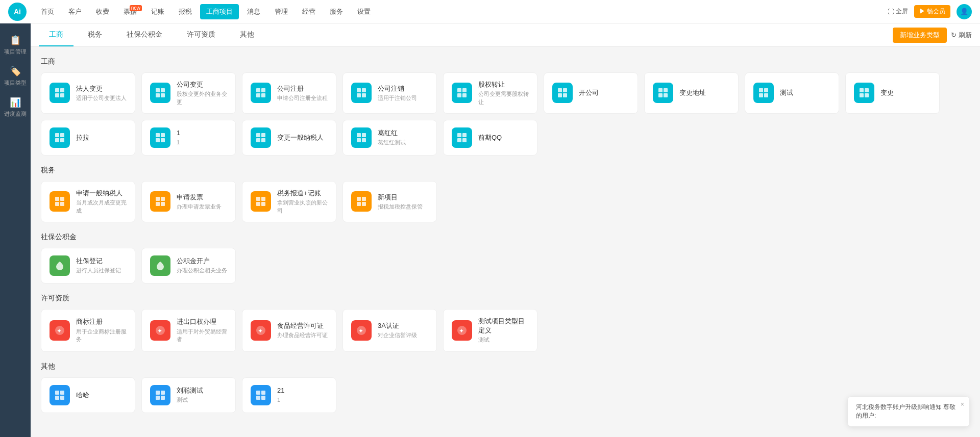  I want to click on card-item: ✦ 3A认证 对企业信誉评级, so click(390, 330).